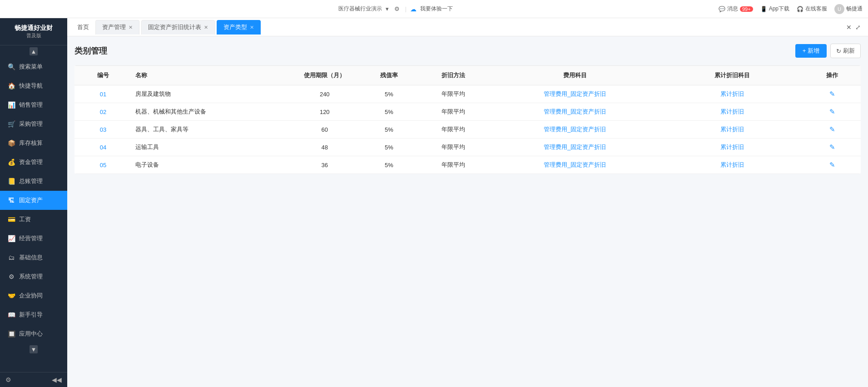 The width and height of the screenshot is (868, 387). Describe the element at coordinates (736, 9) in the screenshot. I see `message-item: 💬 消息 99+` at that location.